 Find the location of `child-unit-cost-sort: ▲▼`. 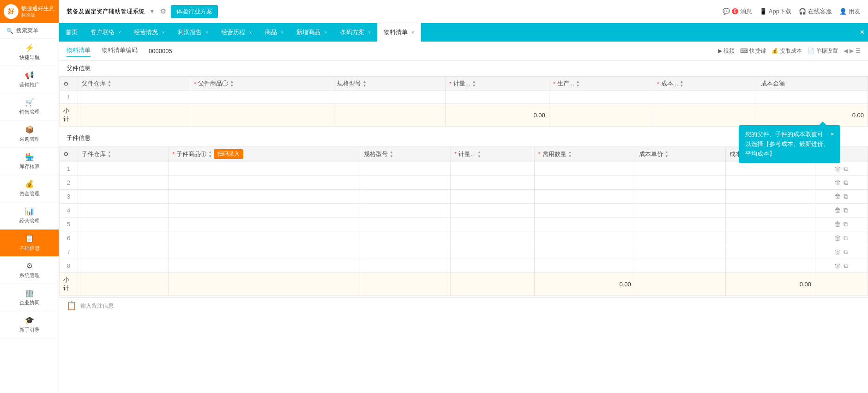

child-unit-cost-sort: ▲▼ is located at coordinates (667, 154).